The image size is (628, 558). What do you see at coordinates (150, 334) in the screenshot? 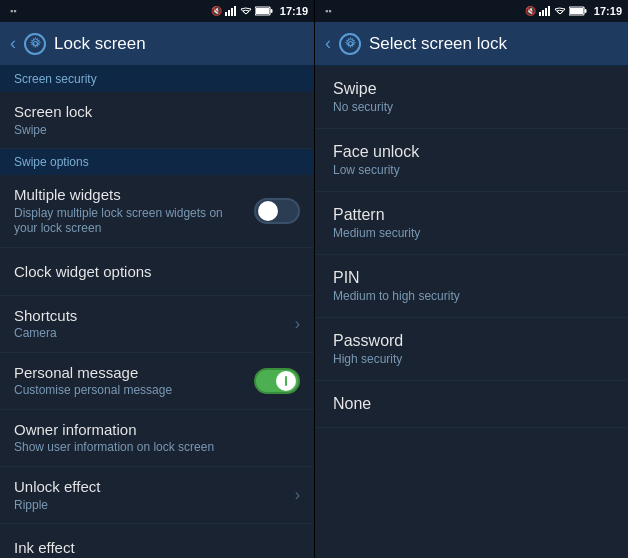
I see `shortcuts-subtitle: Camera` at bounding box center [150, 334].